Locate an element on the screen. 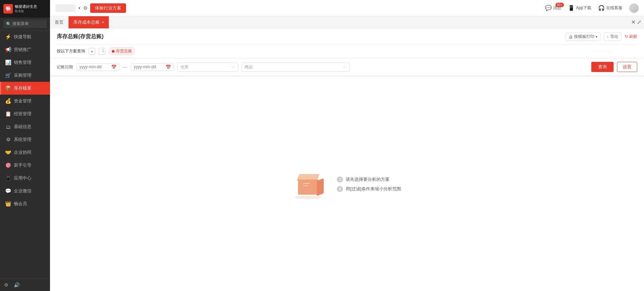 This screenshot has height=291, width=644. industry-btn: 体验行业方案 is located at coordinates (108, 8).